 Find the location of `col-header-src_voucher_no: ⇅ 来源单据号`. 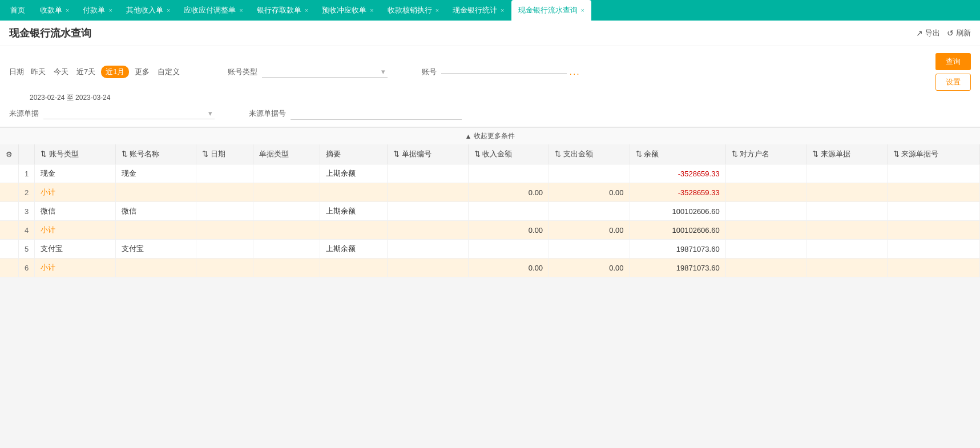

col-header-src_voucher_no: ⇅ 来源单据号 is located at coordinates (933, 154).